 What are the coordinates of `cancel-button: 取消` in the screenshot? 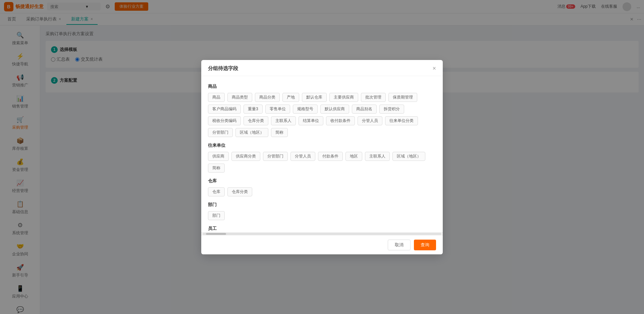 It's located at (399, 245).